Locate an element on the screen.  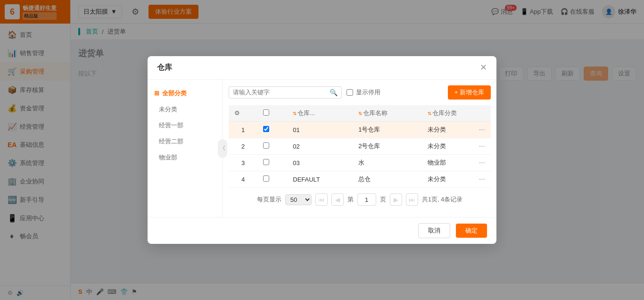
first-page-button: ⏮ is located at coordinates (322, 200).